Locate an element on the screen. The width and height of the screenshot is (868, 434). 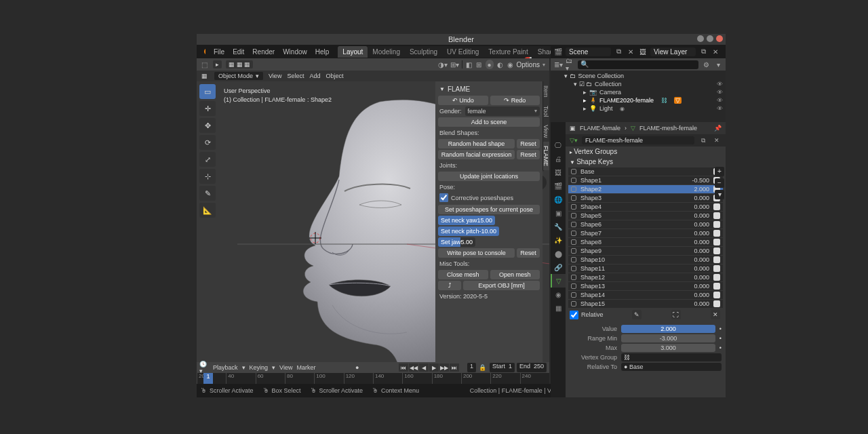
autokey-icon: ● is located at coordinates (357, 368).